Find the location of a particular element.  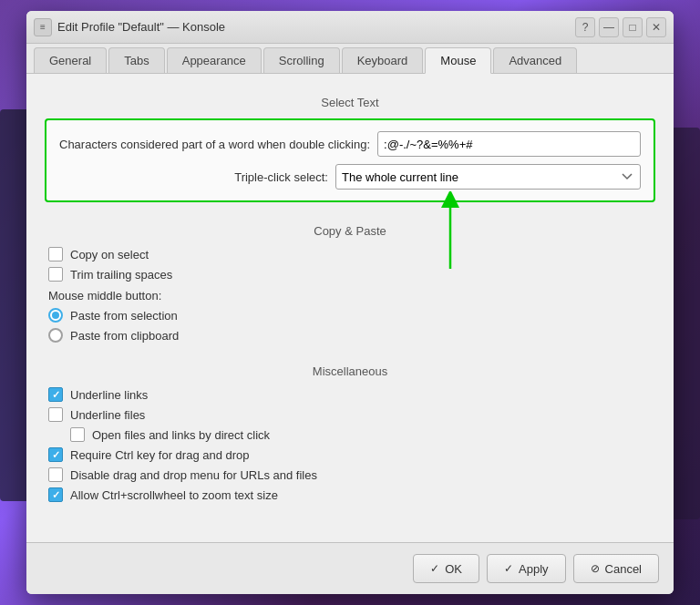

window-title: Edit Profile "Default" — Konsole is located at coordinates (141, 27).